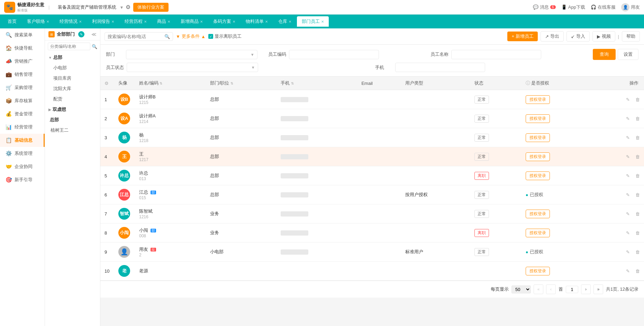 The height and width of the screenshot is (326, 644). What do you see at coordinates (22, 127) in the screenshot?
I see `sidebar-item-management: 📊 经营管理` at bounding box center [22, 127].